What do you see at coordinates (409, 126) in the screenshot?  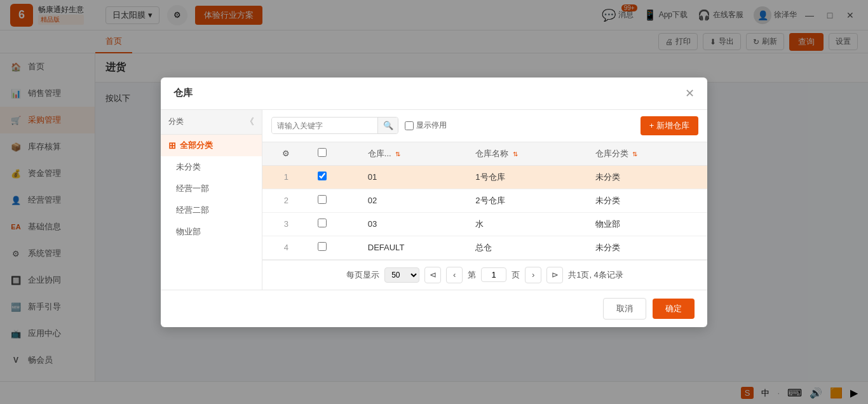 I see `show-disabled-checkbox` at bounding box center [409, 126].